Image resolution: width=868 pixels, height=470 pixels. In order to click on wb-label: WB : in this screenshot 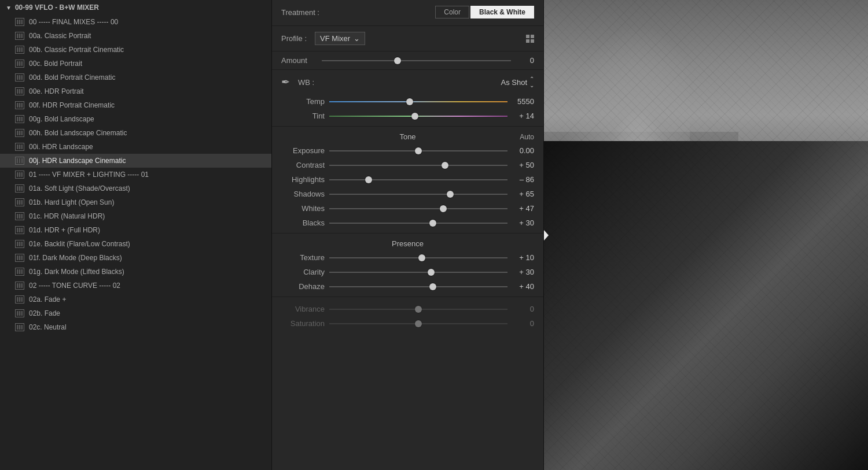, I will do `click(306, 82)`.